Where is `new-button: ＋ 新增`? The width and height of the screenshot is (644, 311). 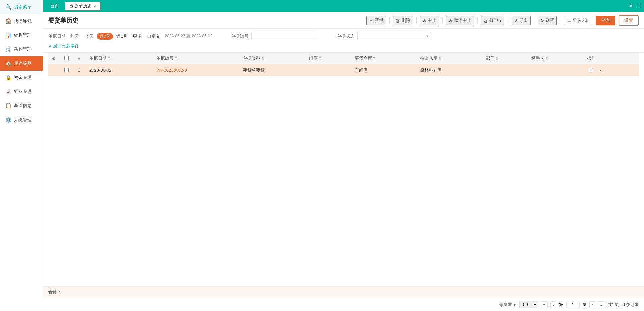 new-button: ＋ 新增 is located at coordinates (376, 20).